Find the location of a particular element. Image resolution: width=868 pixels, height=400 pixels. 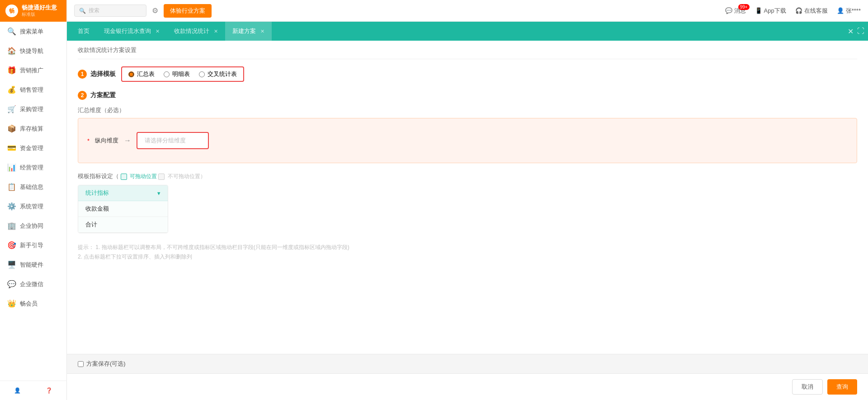

sidebar-item-guide: 🎯新手引导 is located at coordinates (33, 245).